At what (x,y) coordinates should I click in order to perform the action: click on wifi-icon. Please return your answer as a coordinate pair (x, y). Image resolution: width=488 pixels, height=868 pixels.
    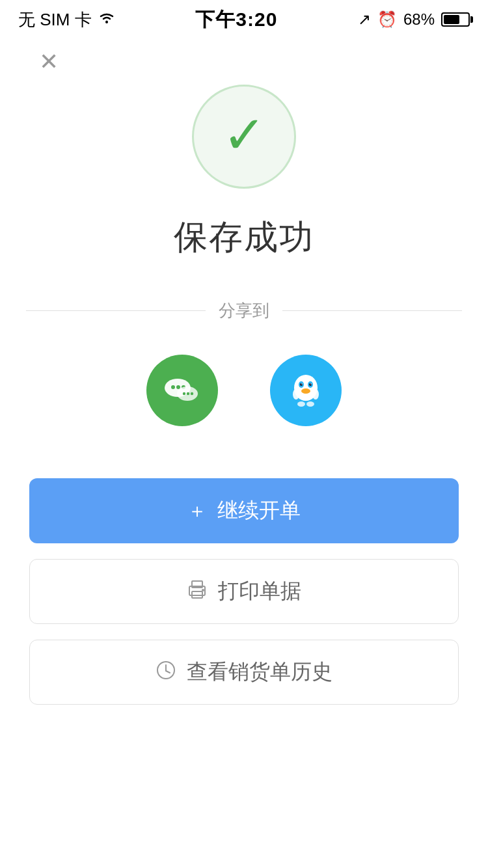
    Looking at the image, I should click on (107, 20).